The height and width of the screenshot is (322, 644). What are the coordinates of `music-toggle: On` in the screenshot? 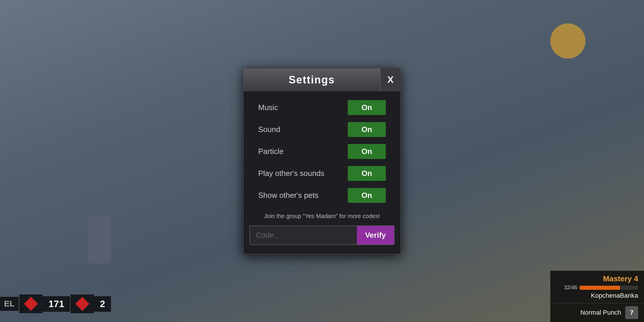 It's located at (367, 108).